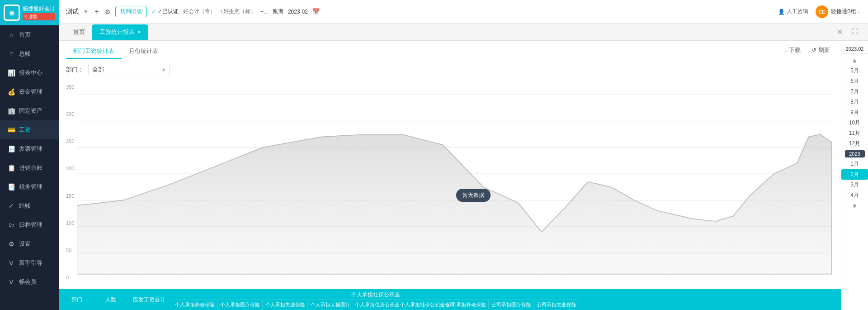  Describe the element at coordinates (11, 206) in the screenshot. I see `close-accounts-icon: ✓` at that location.